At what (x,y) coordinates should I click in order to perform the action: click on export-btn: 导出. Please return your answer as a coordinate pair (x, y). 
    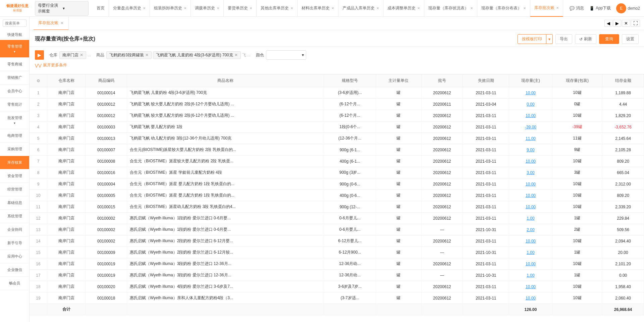
    Looking at the image, I should click on (564, 39).